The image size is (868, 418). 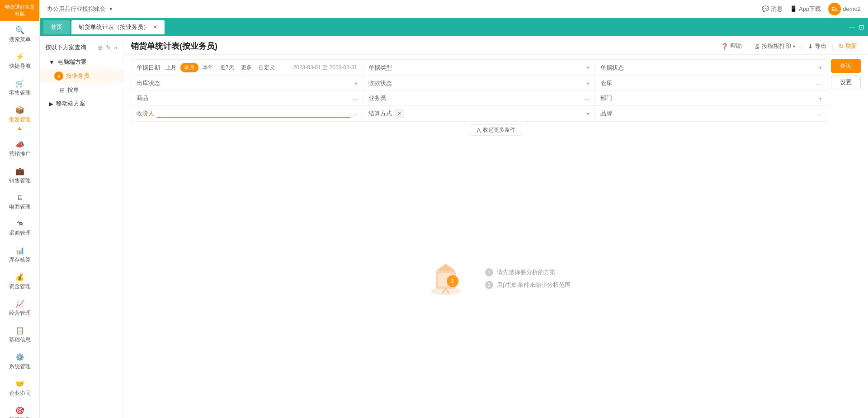 What do you see at coordinates (20, 330) in the screenshot?
I see `basic-icon: 📋` at bounding box center [20, 330].